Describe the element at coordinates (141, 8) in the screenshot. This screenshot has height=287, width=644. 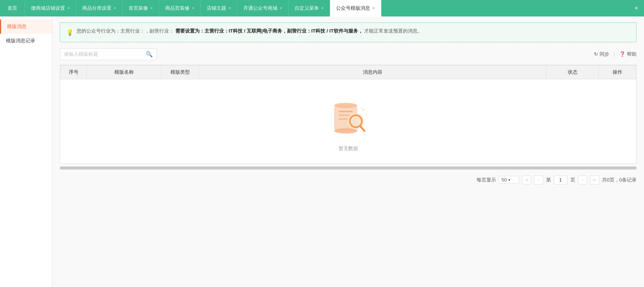
I see `nav-tab-home-decor: 首页装修 ×` at that location.